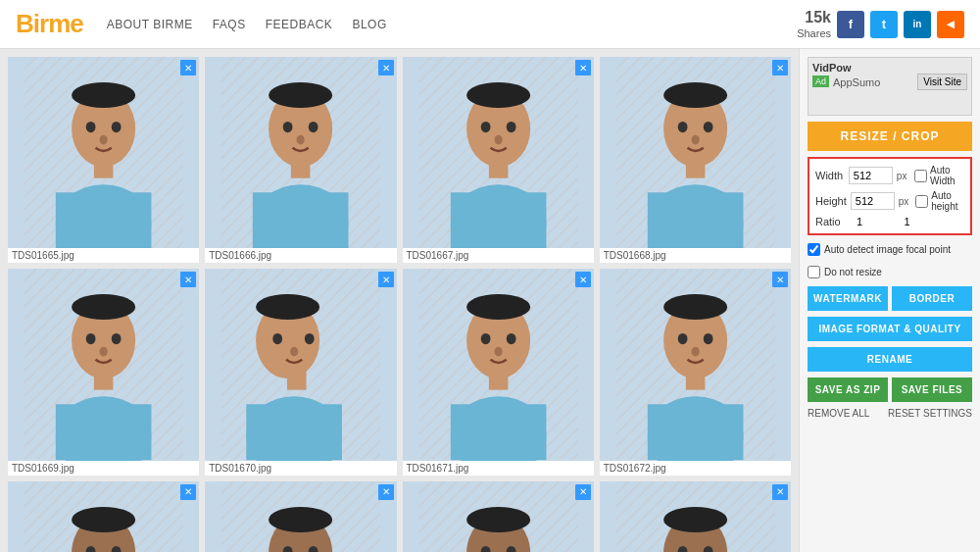  Describe the element at coordinates (890, 359) in the screenshot. I see `rename-button: RENAME` at that location.